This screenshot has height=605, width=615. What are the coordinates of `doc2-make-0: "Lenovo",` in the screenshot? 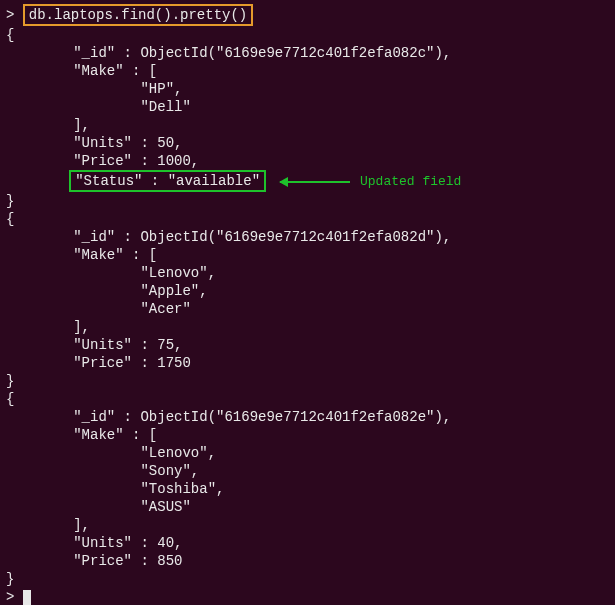 It's located at (308, 273).